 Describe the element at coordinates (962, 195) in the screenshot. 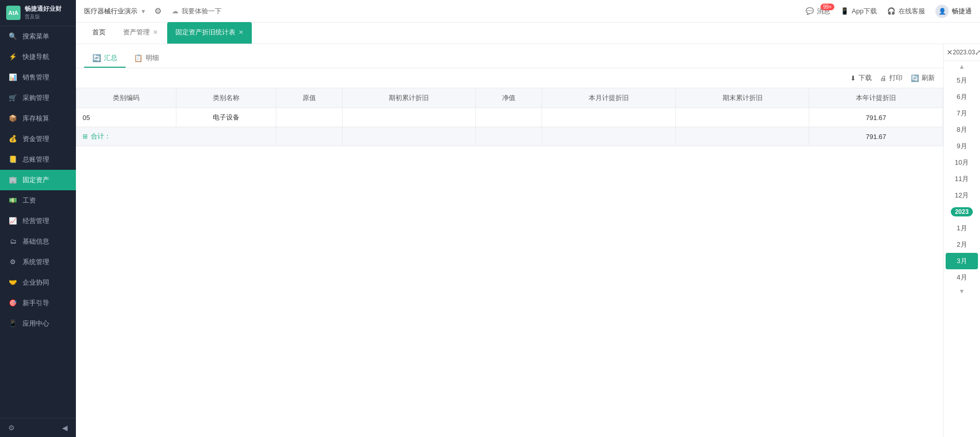

I see `month-item-12: 12月` at that location.